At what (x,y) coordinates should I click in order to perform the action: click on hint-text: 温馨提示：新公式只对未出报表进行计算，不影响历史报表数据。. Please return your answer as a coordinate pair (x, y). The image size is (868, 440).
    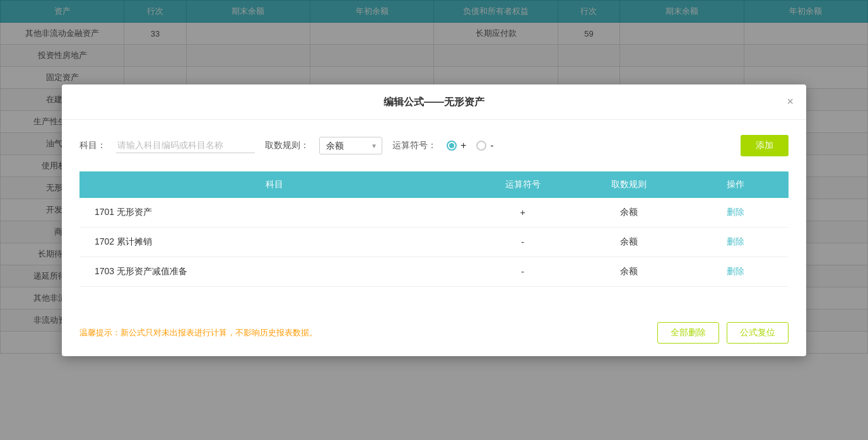
    Looking at the image, I should click on (198, 333).